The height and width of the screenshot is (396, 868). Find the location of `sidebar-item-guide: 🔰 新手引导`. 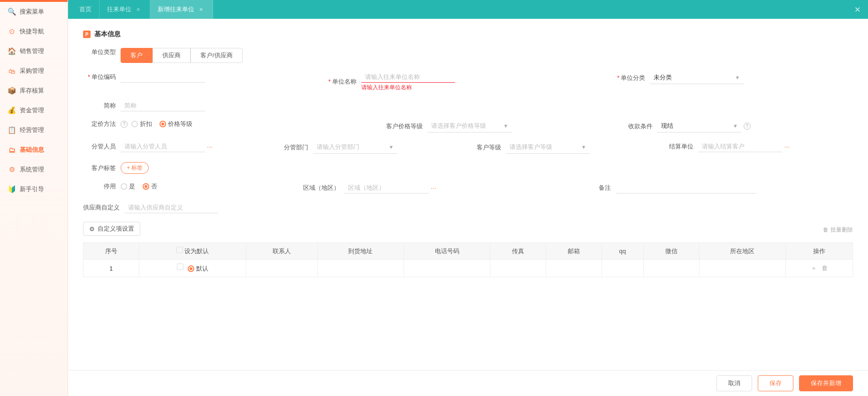

sidebar-item-guide: 🔰 新手引导 is located at coordinates (34, 189).